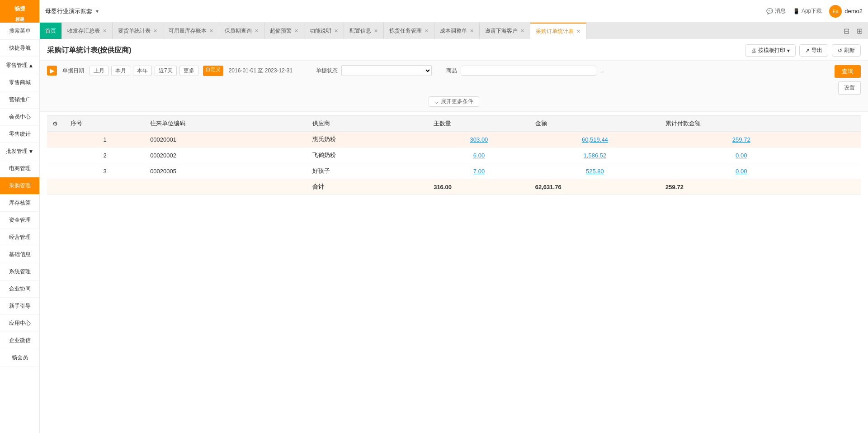  I want to click on sidebar-item-marketing: 营销推广, so click(20, 100).